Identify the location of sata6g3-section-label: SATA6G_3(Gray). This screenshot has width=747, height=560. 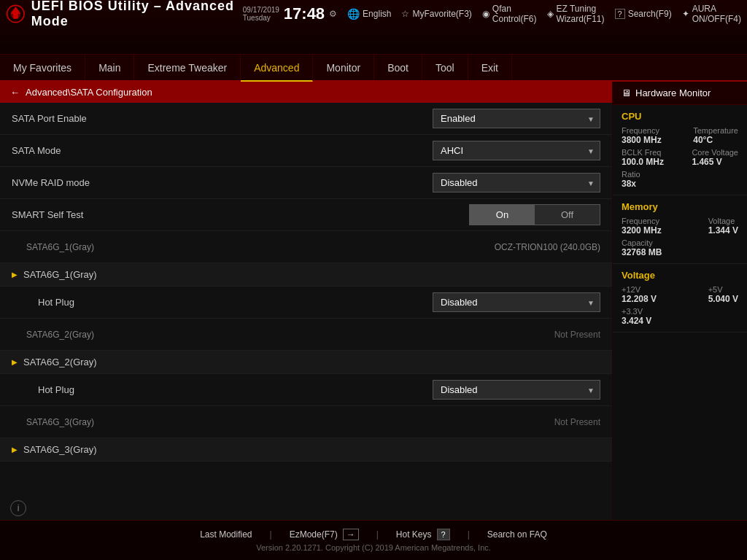
(60, 449).